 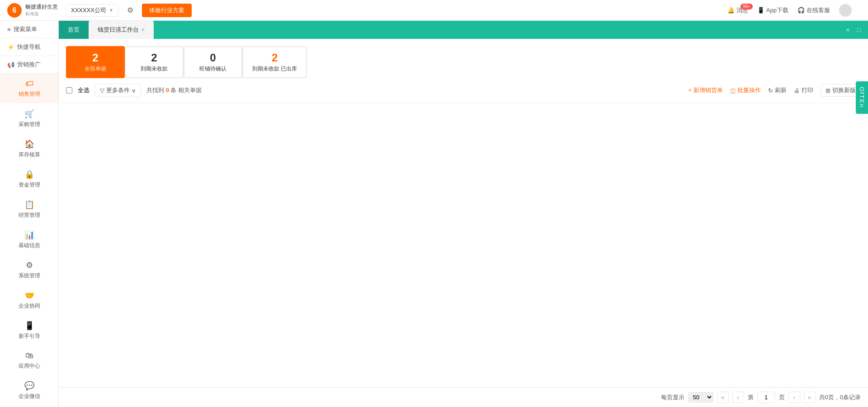 What do you see at coordinates (11, 47) in the screenshot?
I see `quick-nav-icon: ⚡` at bounding box center [11, 47].